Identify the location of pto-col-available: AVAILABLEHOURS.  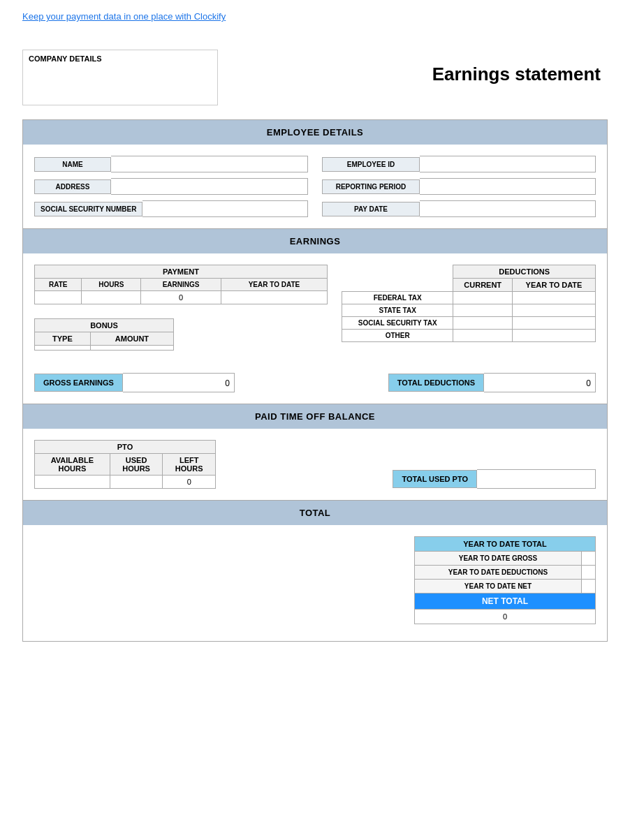
(73, 465).